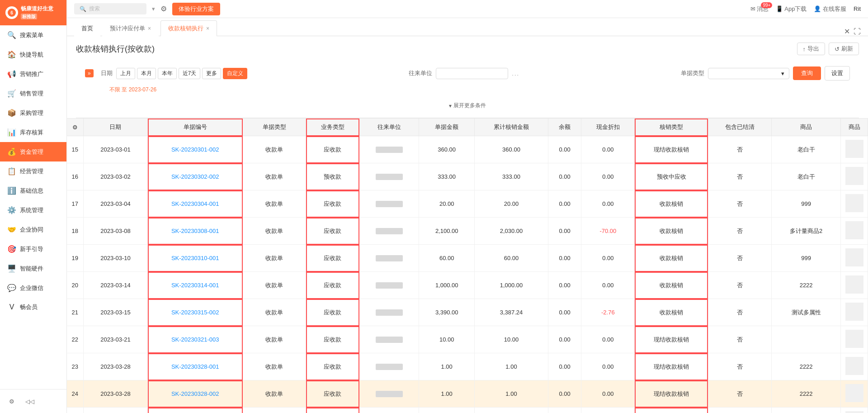 This screenshot has width=868, height=413. What do you see at coordinates (807, 73) in the screenshot?
I see `query-button: 查询` at bounding box center [807, 73].